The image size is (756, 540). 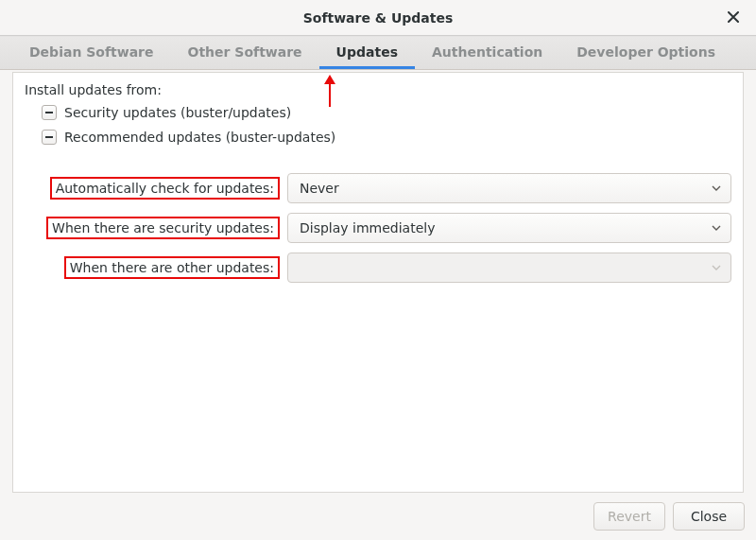 I want to click on tab-updates: Updates, so click(x=367, y=53).